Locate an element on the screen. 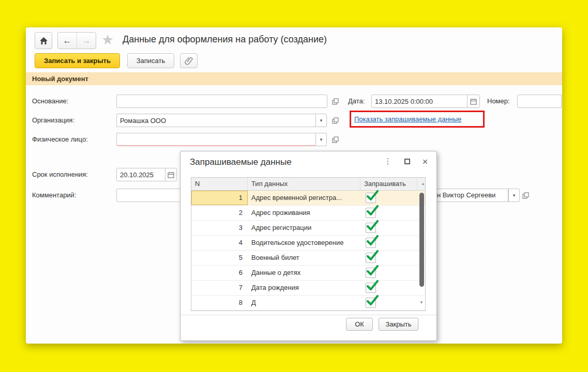 This screenshot has width=588, height=372. row-label: Адрес временной регистра... is located at coordinates (304, 198).